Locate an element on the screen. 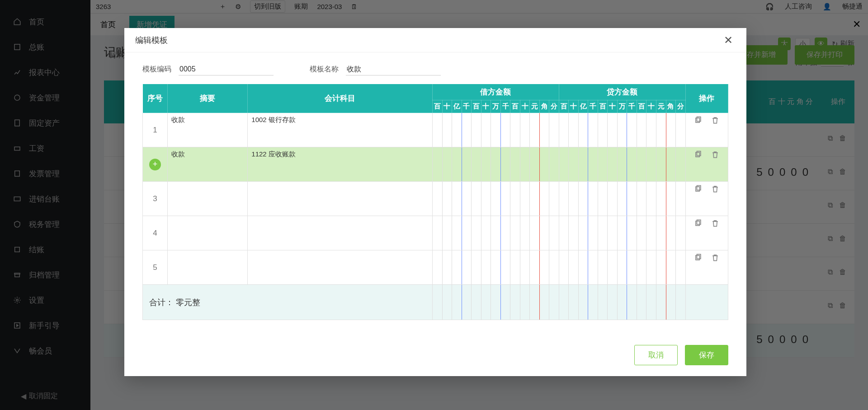 Image resolution: width=868 pixels, height=410 pixels. template-code-label: 模板编码 is located at coordinates (157, 70).